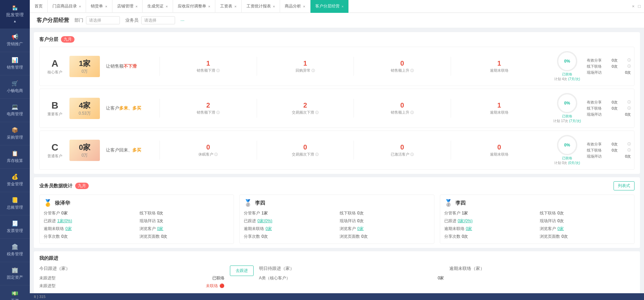 This screenshot has height=300, width=644. I want to click on tier-b-stat-3: 1 逾期未联络, so click(499, 108).